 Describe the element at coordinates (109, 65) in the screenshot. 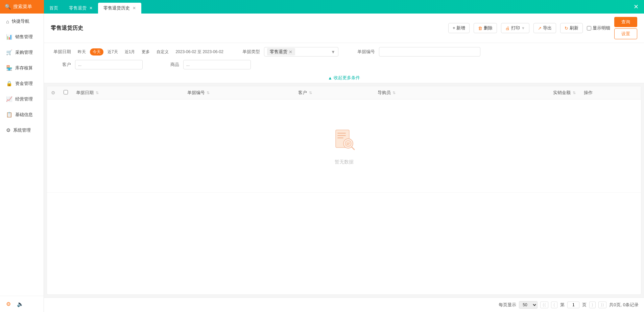

I see `customer-input` at that location.